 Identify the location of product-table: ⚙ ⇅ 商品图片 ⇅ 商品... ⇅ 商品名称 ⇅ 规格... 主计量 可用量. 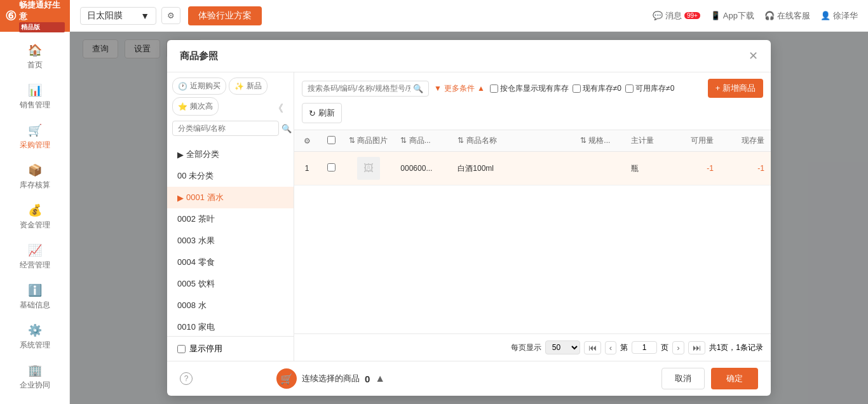
(532, 158).